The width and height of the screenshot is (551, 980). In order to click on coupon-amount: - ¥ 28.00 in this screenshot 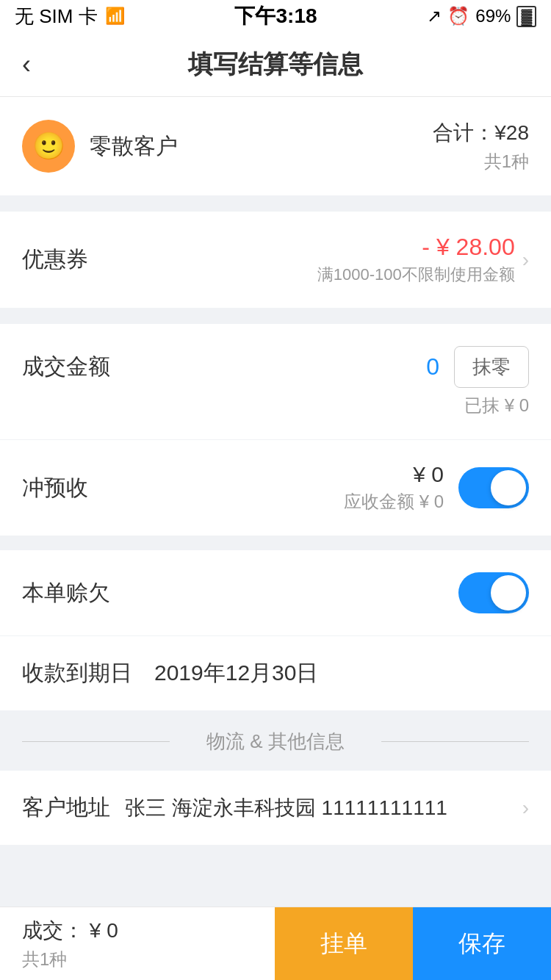, I will do `click(416, 247)`.